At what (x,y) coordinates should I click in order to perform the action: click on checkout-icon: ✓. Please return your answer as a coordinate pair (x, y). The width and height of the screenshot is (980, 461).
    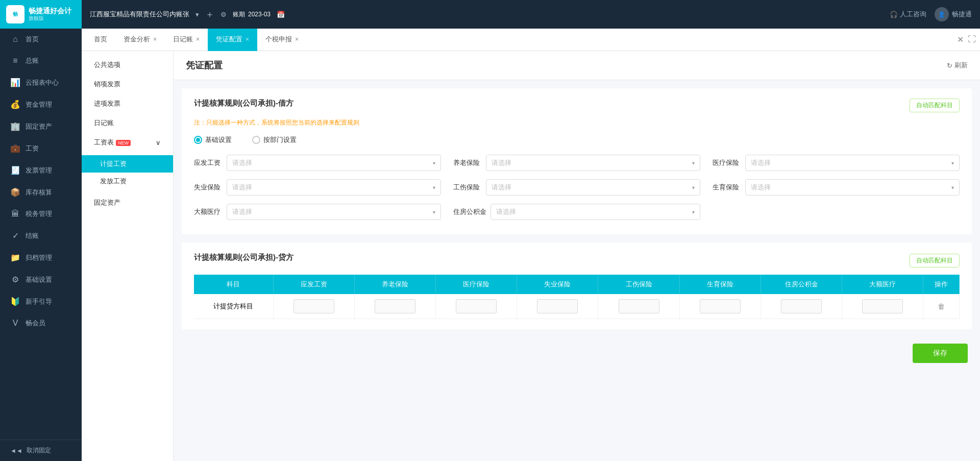
    Looking at the image, I should click on (15, 236).